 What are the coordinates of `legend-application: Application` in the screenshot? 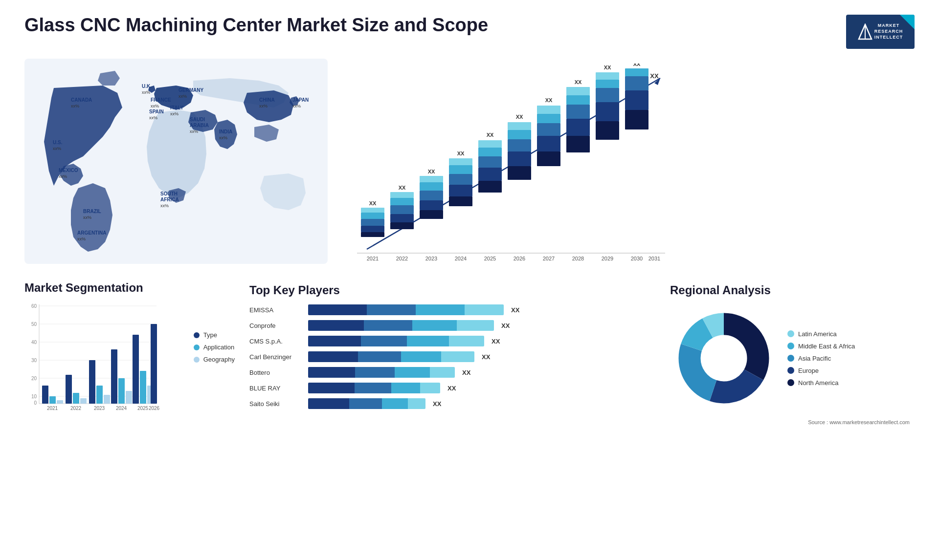 It's located at (214, 347).